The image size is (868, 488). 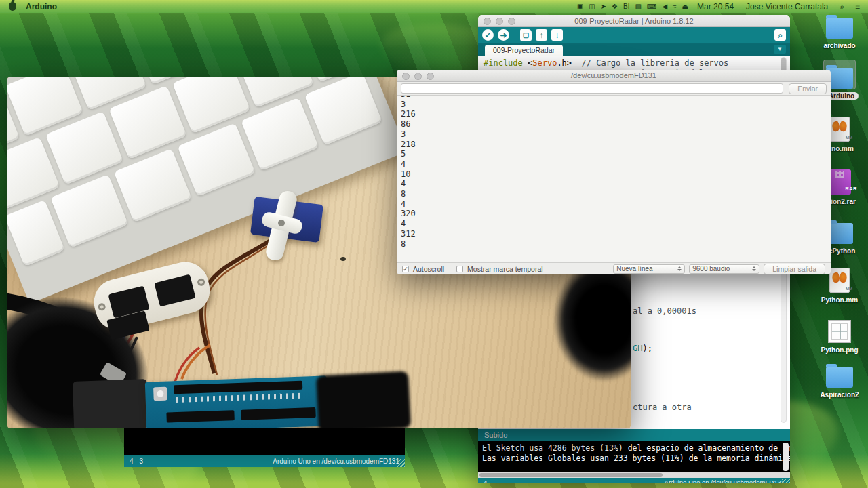 What do you see at coordinates (685, 7) in the screenshot?
I see `status-icon-9: ⏏` at bounding box center [685, 7].